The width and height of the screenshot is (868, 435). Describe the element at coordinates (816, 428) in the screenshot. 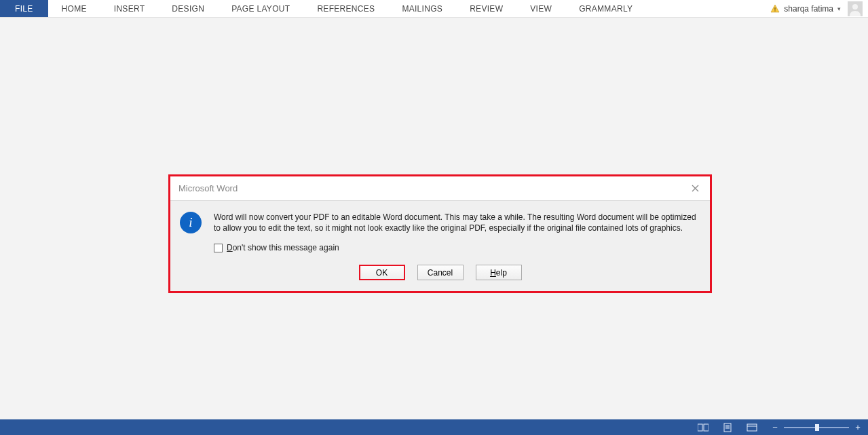

I see `zoom-slider: − +` at that location.